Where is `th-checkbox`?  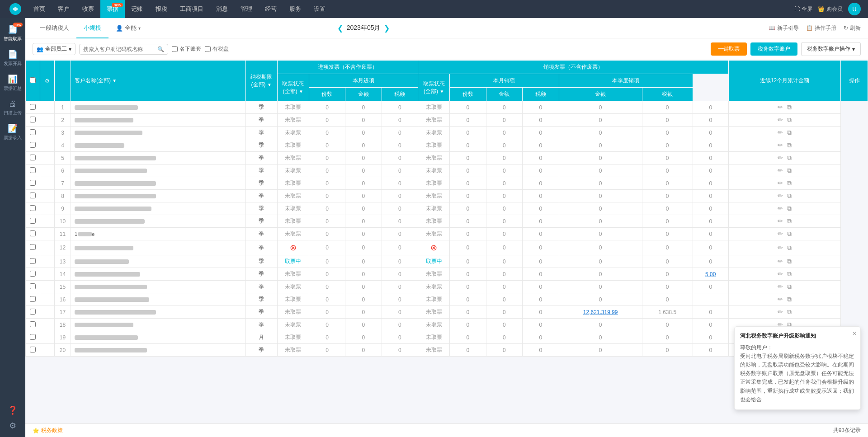 th-checkbox is located at coordinates (33, 81).